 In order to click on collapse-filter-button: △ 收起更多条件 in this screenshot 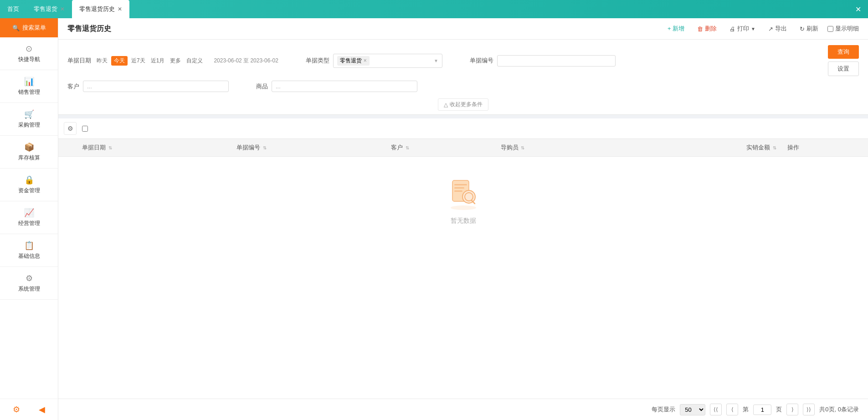, I will do `click(463, 105)`.